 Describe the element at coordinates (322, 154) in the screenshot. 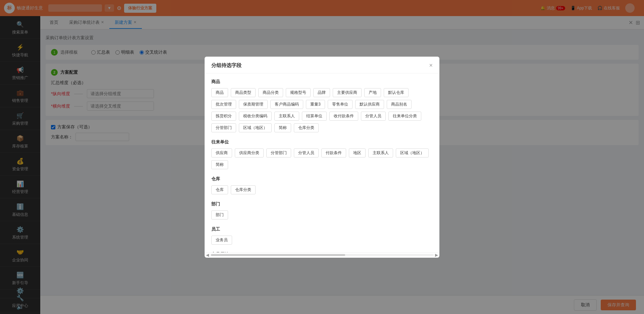

I see `modal-section-1: 往来单位供应商供应商分类分管部门分管人员付款条件地区主联系人区域（地区）简称` at that location.